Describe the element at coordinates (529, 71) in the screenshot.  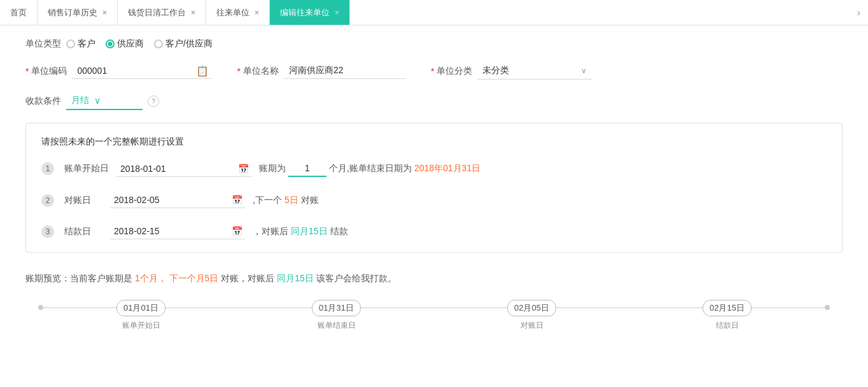
I see `unit-category-value: 未分类` at that location.